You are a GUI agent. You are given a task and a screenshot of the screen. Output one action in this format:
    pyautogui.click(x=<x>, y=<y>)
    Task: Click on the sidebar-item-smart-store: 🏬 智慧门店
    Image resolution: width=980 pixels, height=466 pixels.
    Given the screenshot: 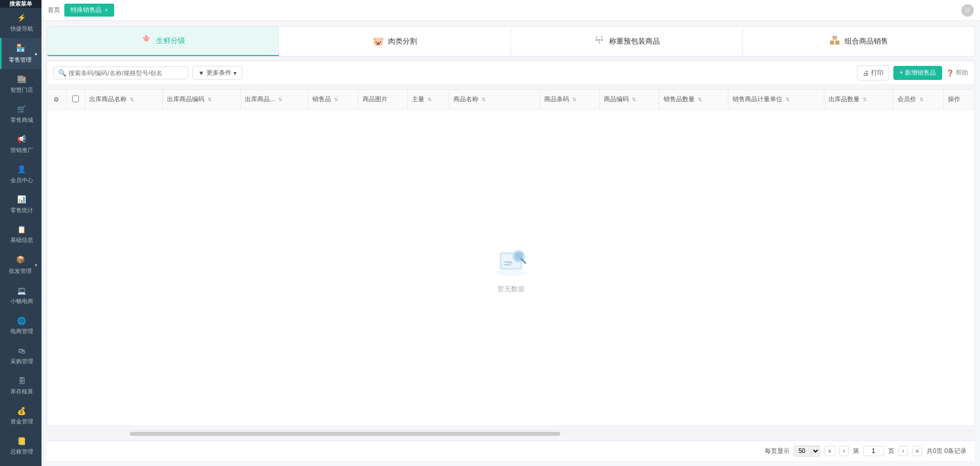 What is the action you would take?
    pyautogui.click(x=21, y=84)
    